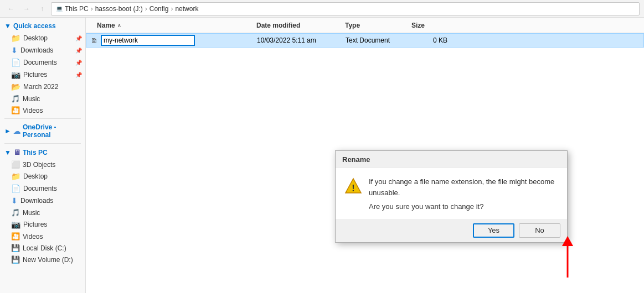 The width and height of the screenshot is (644, 293). I want to click on sidebar-item-music: 🎵 Music, so click(43, 98).